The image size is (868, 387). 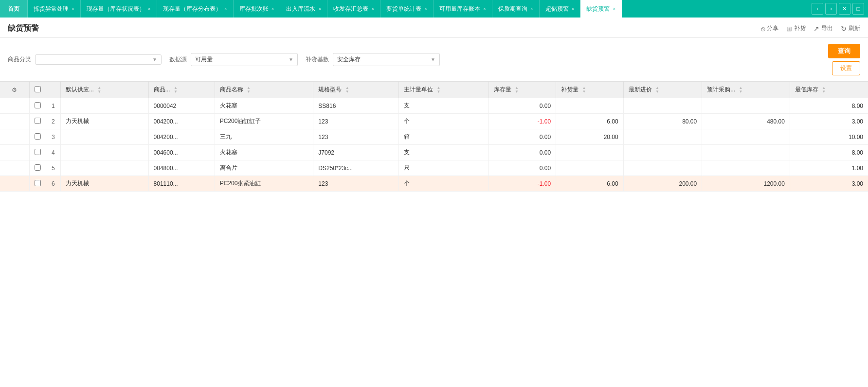 What do you see at coordinates (601, 9) in the screenshot?
I see `tab-shortage: 缺货预警 ×` at bounding box center [601, 9].